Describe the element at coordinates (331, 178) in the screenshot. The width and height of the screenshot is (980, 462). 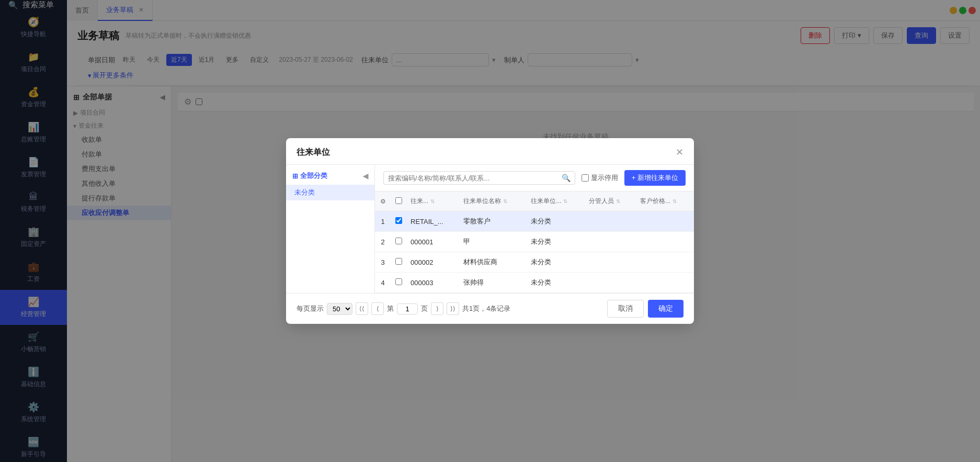
I see `dialog-cat-header: ⊞ 全部分类 ◀` at that location.